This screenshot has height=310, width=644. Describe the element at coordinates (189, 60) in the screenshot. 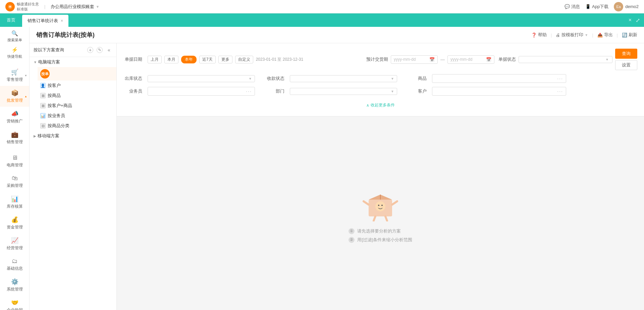

I see `date-btn-this-year: 本年` at that location.